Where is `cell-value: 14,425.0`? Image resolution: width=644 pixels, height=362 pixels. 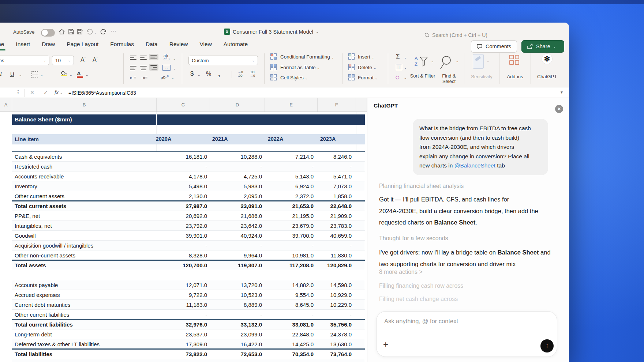
cell-value: 14,425.0 is located at coordinates (291, 344).